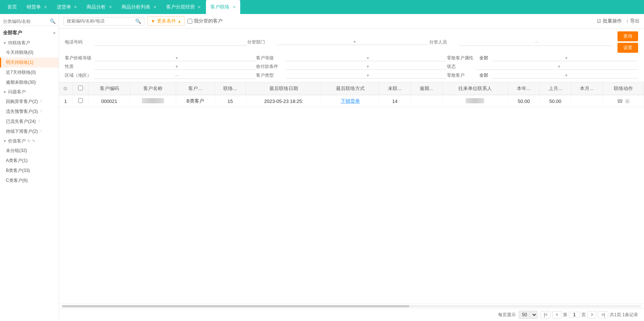 This screenshot has height=321, width=644. Describe the element at coordinates (199, 7) in the screenshot. I see `nav-close-seg: ✕` at that location.